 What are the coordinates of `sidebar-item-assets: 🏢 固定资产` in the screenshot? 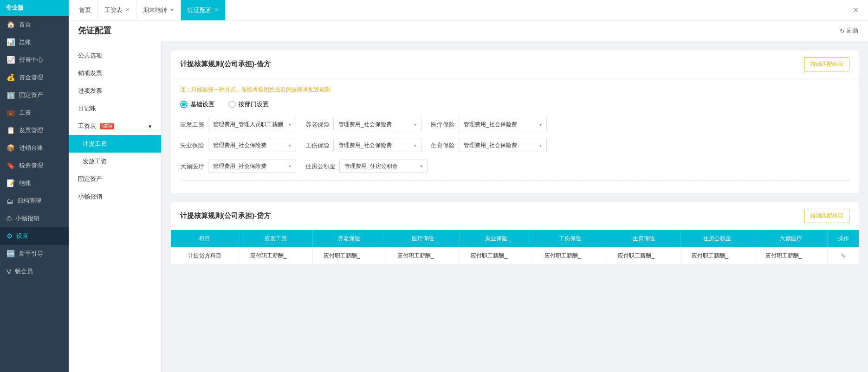 It's located at (34, 95).